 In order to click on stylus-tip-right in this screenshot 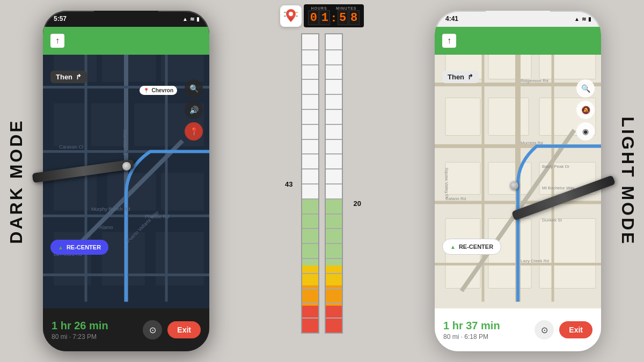, I will do `click(514, 186)`.